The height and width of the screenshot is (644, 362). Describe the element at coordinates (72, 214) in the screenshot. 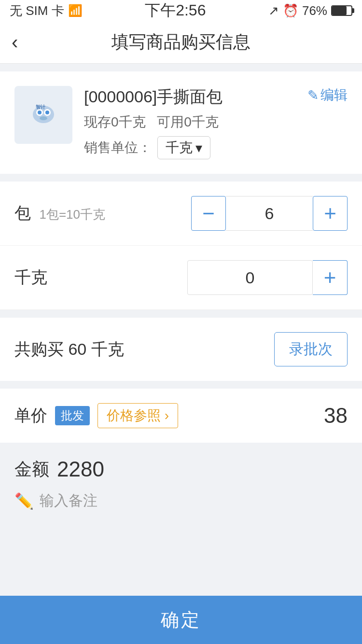

I see `qty-sublabel-bao: 1包=10千克` at that location.